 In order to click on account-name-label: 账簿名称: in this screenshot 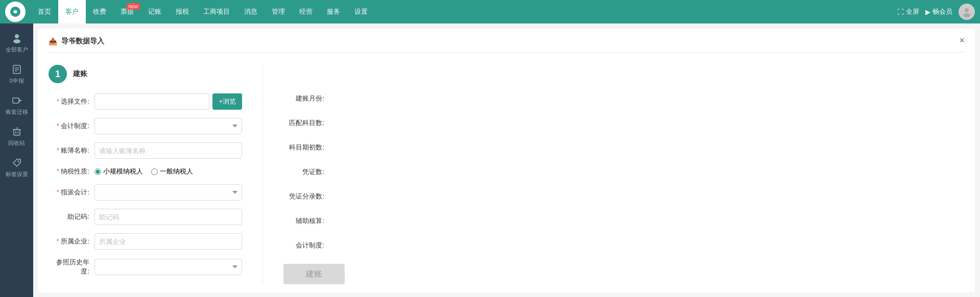, I will do `click(71, 151)`.